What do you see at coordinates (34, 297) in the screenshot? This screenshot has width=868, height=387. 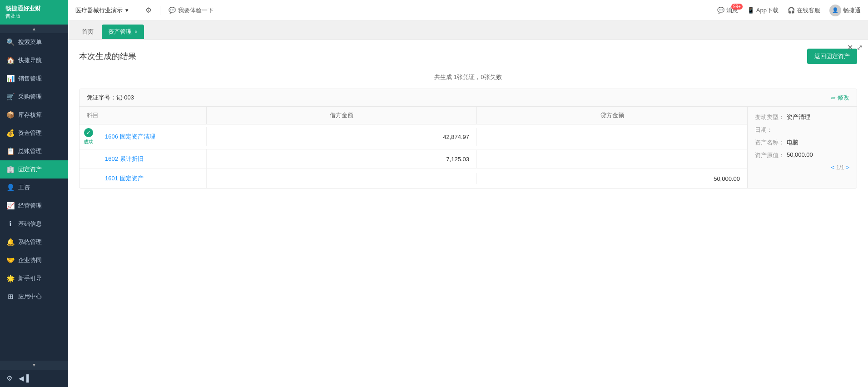 I see `sidebar-item-app-center: ⊞ 应用中心` at bounding box center [34, 297].